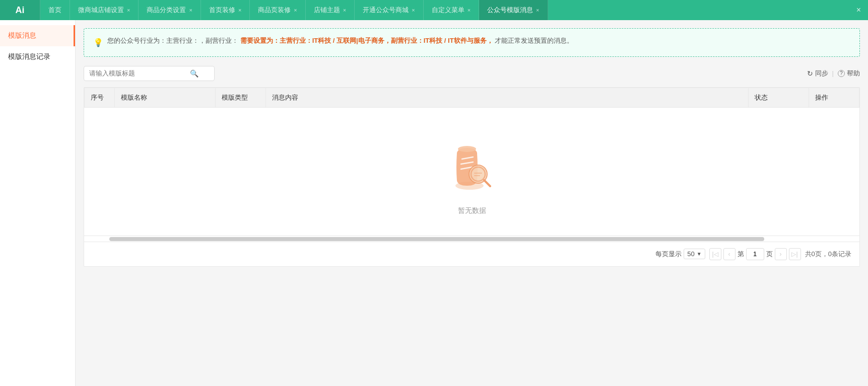 Image resolution: width=868 pixels, height=386 pixels. What do you see at coordinates (794, 254) in the screenshot?
I see `last-page-icon: ▷|` at bounding box center [794, 254].